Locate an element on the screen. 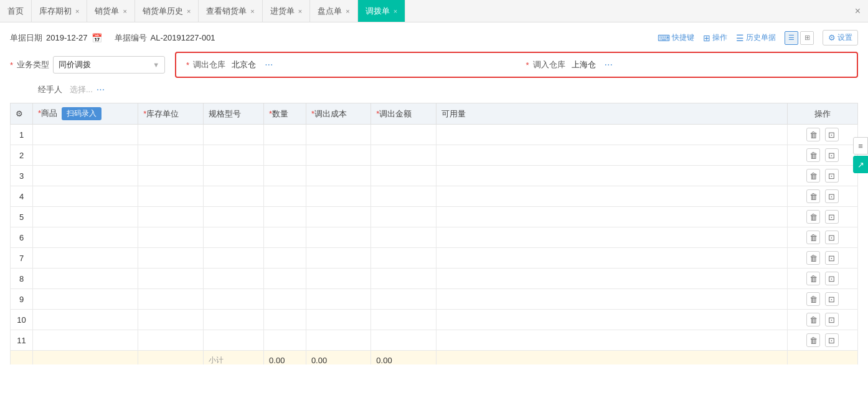 Image resolution: width=868 pixels, height=395 pixels. column-unit: *库存单位 is located at coordinates (171, 114).